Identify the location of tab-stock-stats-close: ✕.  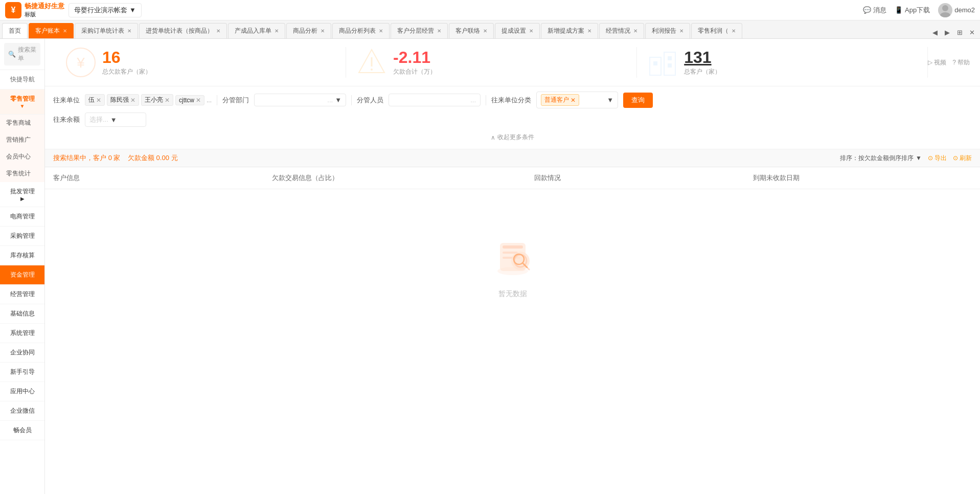
(218, 31).